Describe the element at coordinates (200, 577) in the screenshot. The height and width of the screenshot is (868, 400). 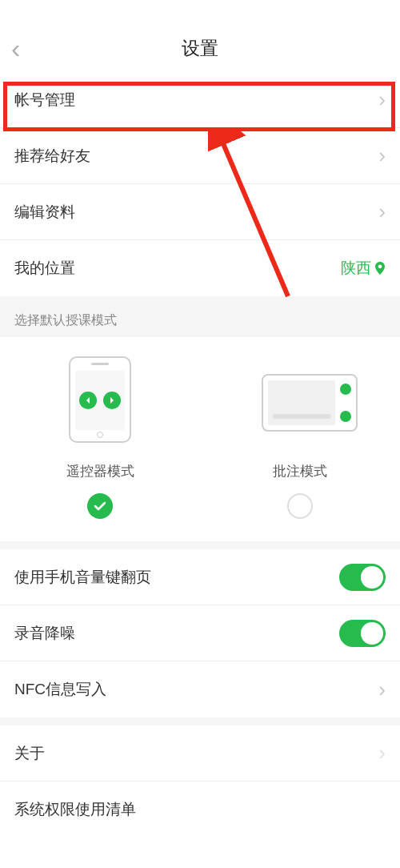
I see `row-volume-flip: 使用手机音量键翻页` at that location.